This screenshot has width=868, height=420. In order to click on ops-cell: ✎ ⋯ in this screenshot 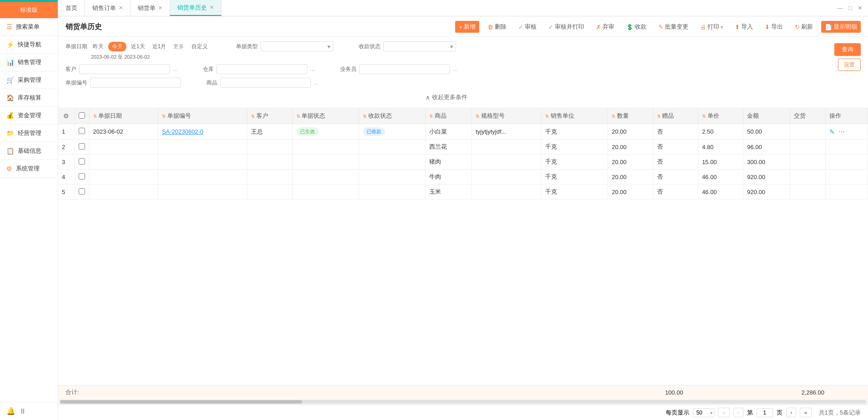, I will do `click(847, 132)`.